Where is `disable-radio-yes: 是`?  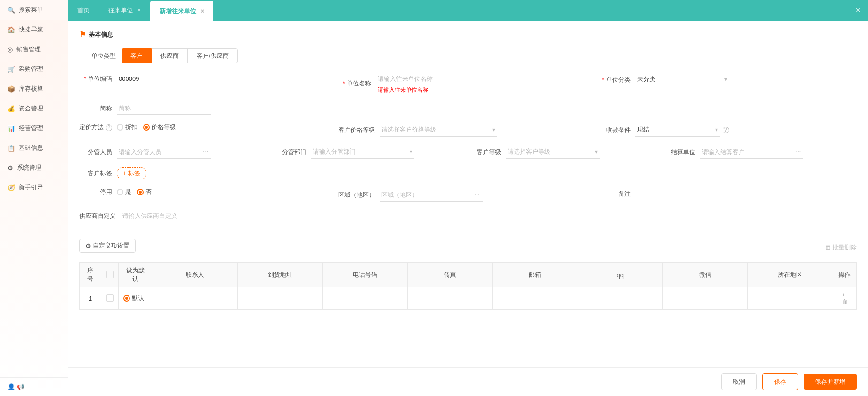 disable-radio-yes: 是 is located at coordinates (124, 192).